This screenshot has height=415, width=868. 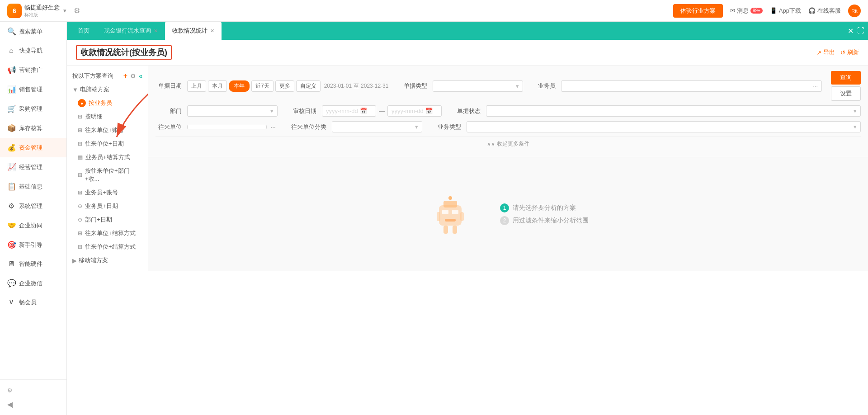 I want to click on sidebar-collapse-btn: ◀|, so click(x=33, y=404).